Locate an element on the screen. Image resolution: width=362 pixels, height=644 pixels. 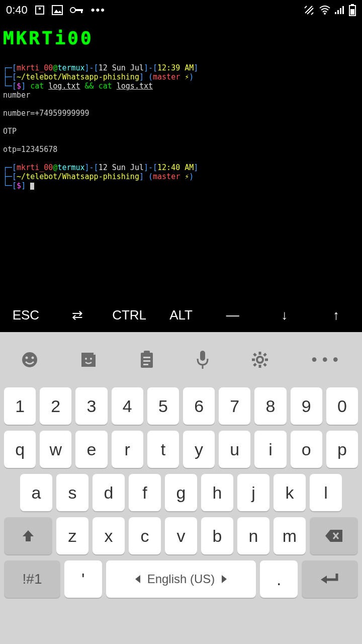
key-3: 3 is located at coordinates (92, 406).